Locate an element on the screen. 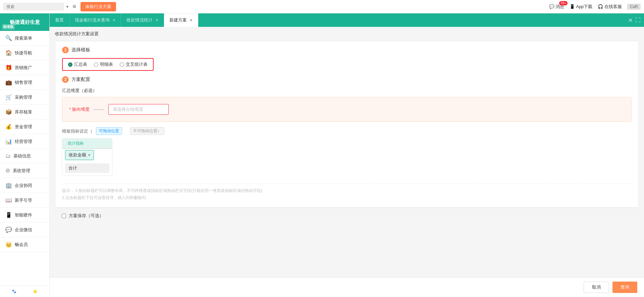  metrics-header: 模板指标设定（ 可拖动位置 不可拖动位置） is located at coordinates (347, 131).